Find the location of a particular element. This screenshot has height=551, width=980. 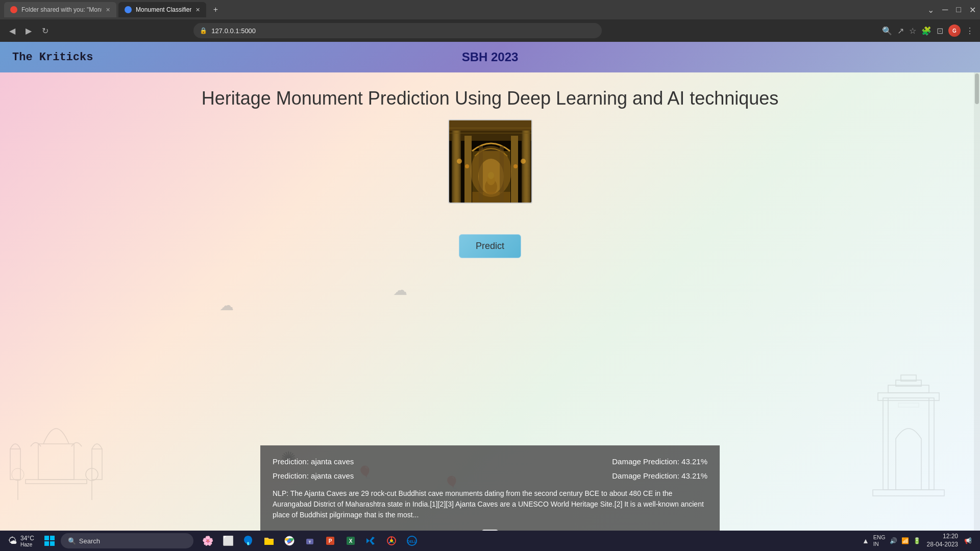

weather-icon: 🌤 is located at coordinates (13, 541).